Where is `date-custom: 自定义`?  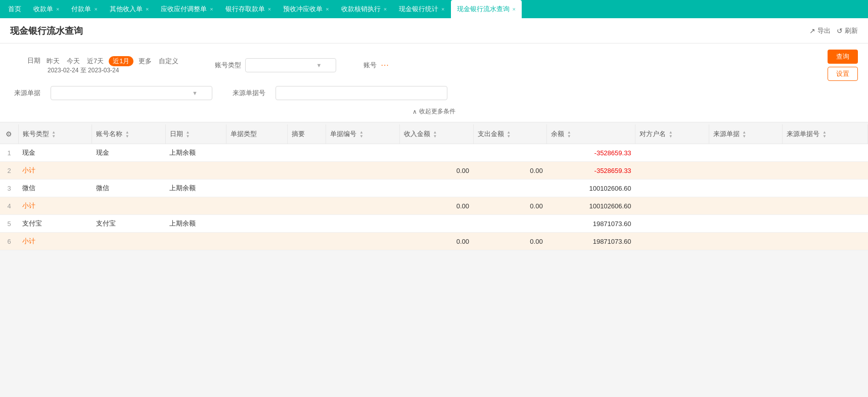 date-custom: 自定义 is located at coordinates (169, 61).